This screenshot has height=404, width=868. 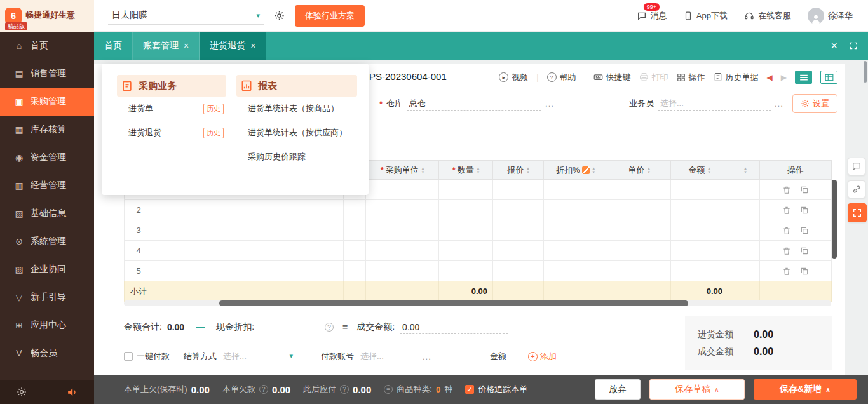 I want to click on col-header-unit-price: 单价▴▾, so click(x=639, y=170).